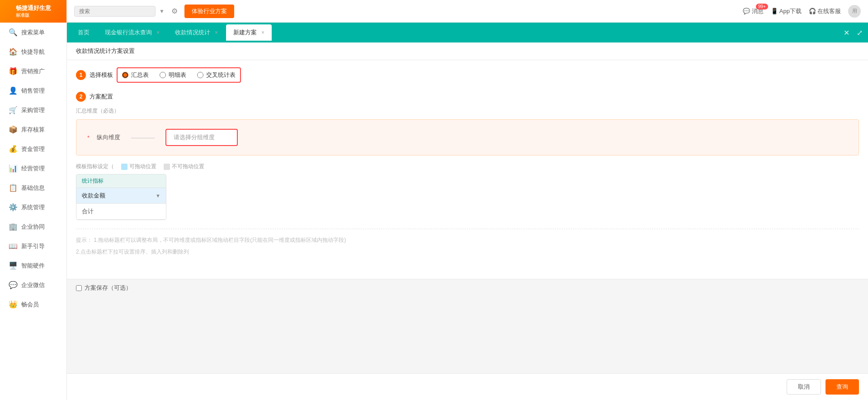 The image size is (868, 400). Describe the element at coordinates (95, 166) in the screenshot. I see `metrics-setting-label: 模板指标设定（` at that location.